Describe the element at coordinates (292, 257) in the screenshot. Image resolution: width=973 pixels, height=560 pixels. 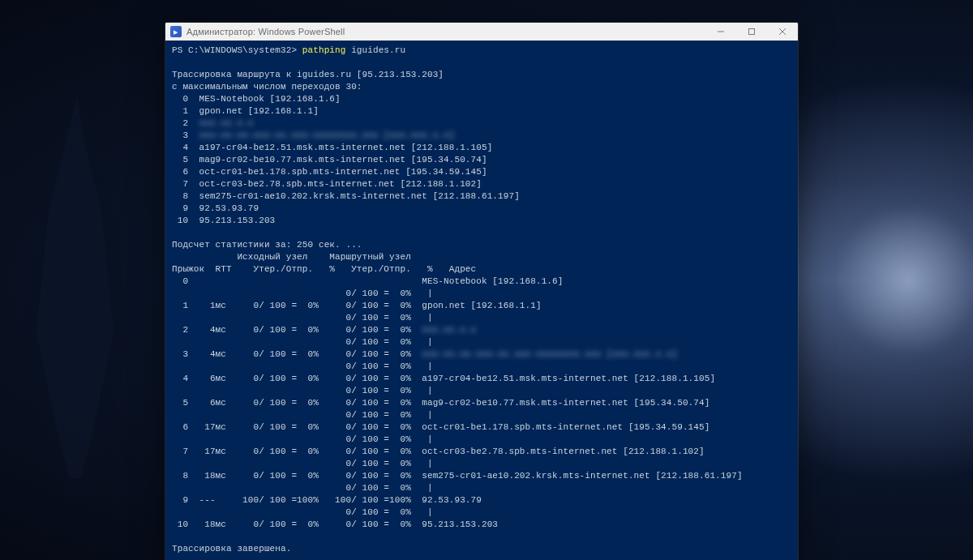
I see `stats-sub1: Исходный узел Маршрутный узел` at that location.